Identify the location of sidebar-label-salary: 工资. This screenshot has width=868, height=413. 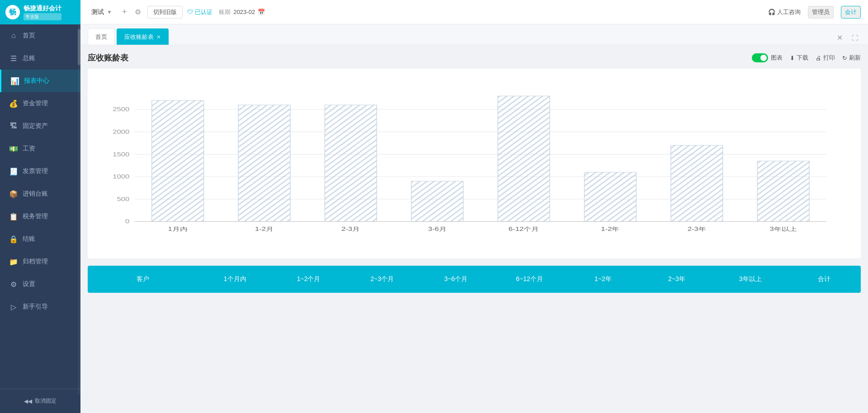
(29, 149).